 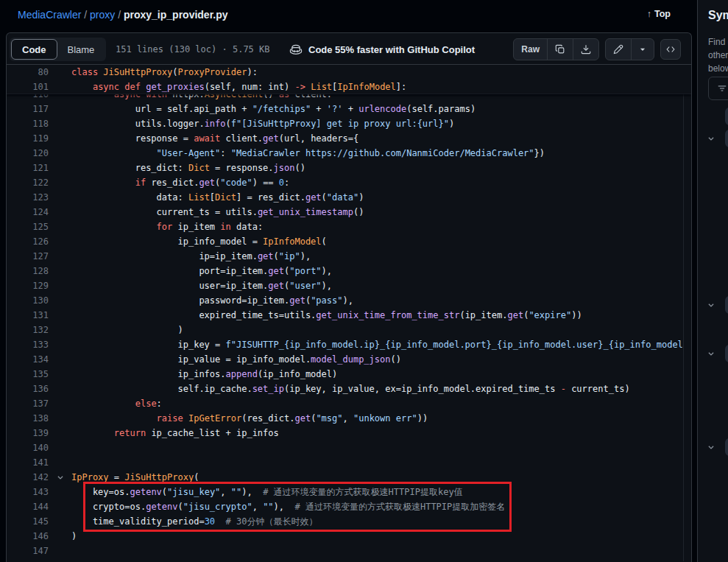 What do you see at coordinates (381, 271) in the screenshot?
I see `code-text: port=ip_item.get("port"),` at bounding box center [381, 271].